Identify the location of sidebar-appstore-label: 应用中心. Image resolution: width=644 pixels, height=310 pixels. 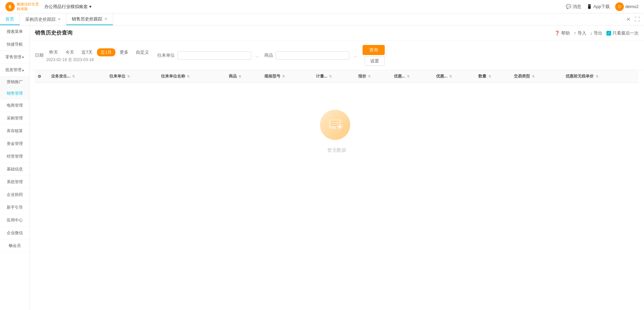
(15, 220).